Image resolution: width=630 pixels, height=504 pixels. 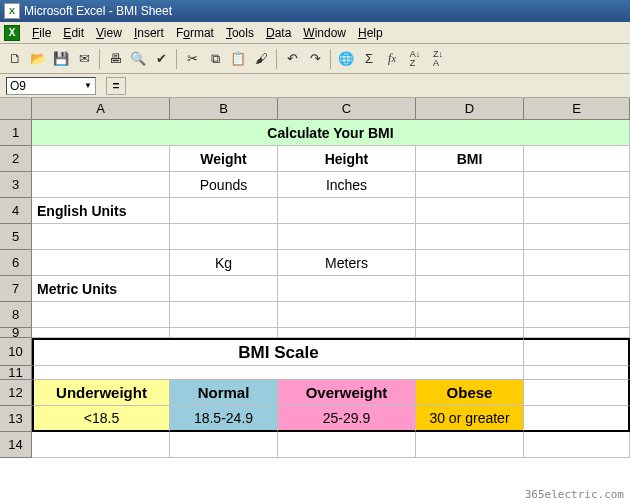 What do you see at coordinates (470, 333) in the screenshot?
I see `cell-d9` at bounding box center [470, 333].